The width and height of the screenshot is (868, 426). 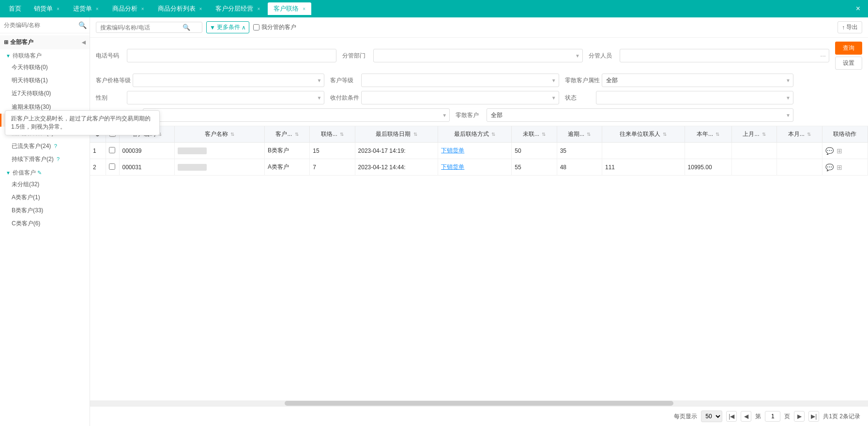 What do you see at coordinates (809, 134) in the screenshot?
I see `this-month-sort-icon: ⇅` at bounding box center [809, 134].